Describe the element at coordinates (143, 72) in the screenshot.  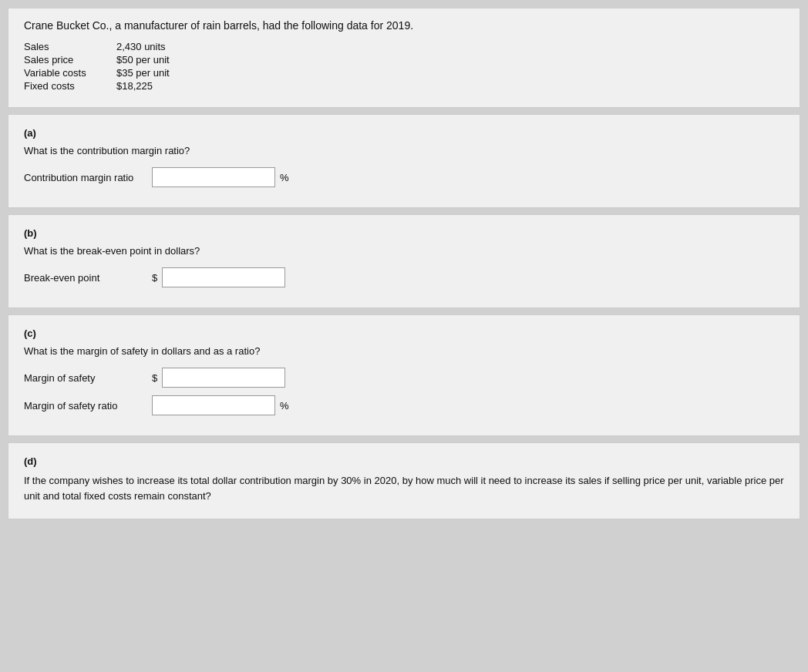
I see `variable-costs-value: $35 per unit` at that location.